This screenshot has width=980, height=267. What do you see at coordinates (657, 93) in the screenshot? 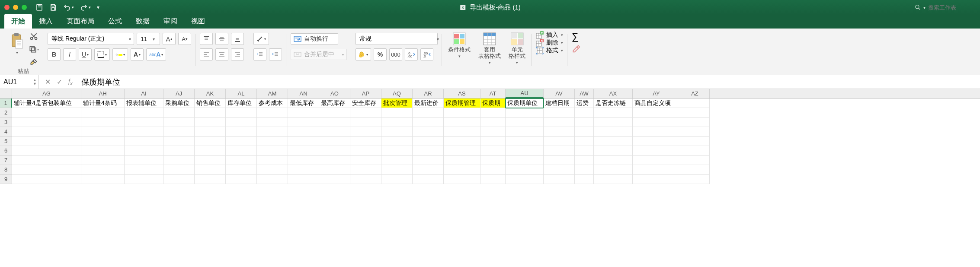
I see `column-header-AY: AY` at bounding box center [657, 93].